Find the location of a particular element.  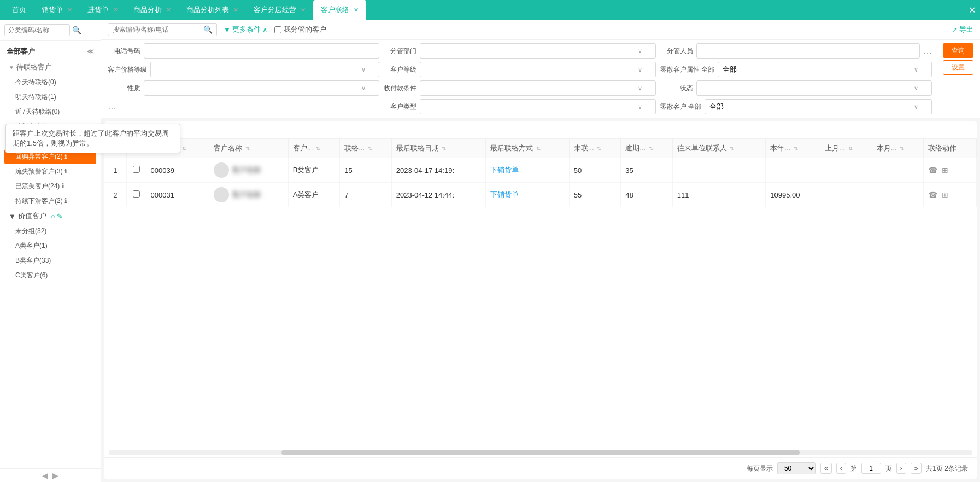

customer-name-2: 客户名称 is located at coordinates (247, 195).